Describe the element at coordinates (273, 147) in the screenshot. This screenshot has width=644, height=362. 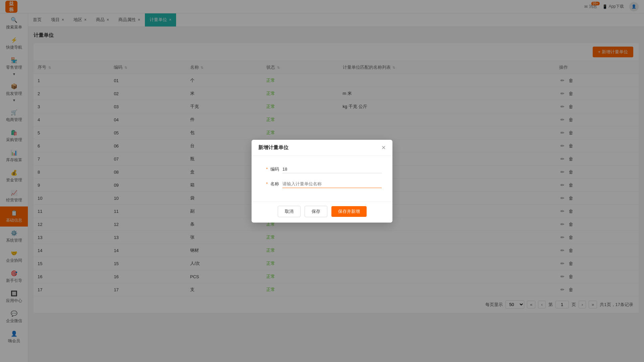
I see `modal-title: 新增计量单位` at that location.